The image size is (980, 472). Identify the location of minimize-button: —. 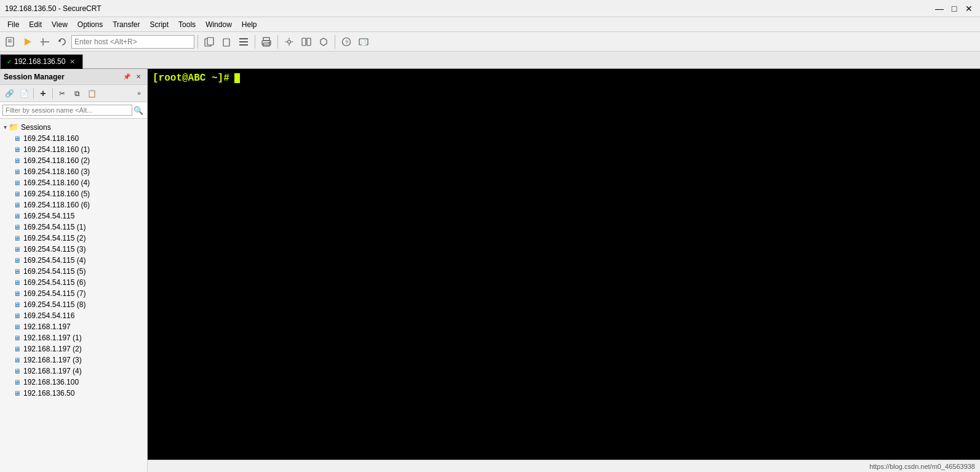
(939, 9).